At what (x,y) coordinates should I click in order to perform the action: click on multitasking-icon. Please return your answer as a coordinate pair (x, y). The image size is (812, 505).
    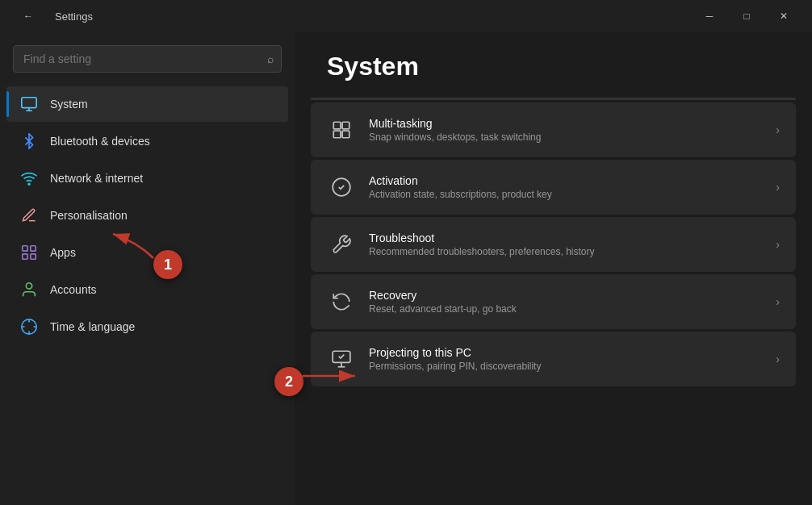
    Looking at the image, I should click on (341, 130).